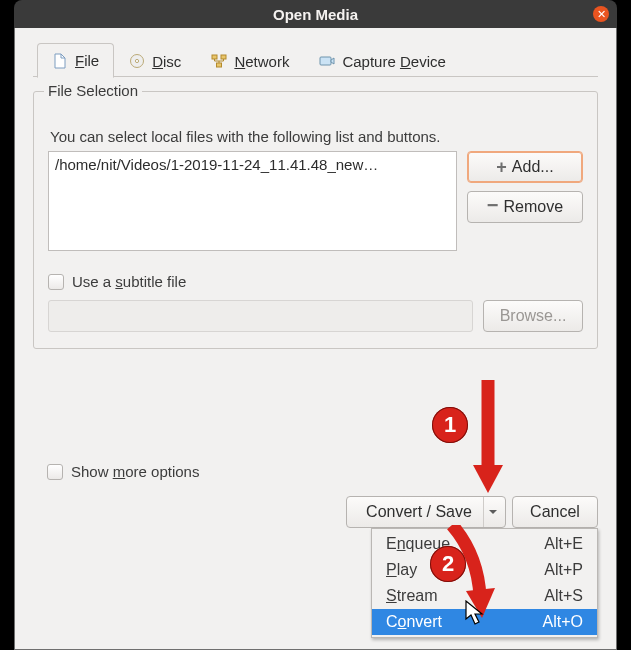 The height and width of the screenshot is (650, 631). What do you see at coordinates (484, 583) in the screenshot?
I see `convert-save-menu: Enqueue Alt+E Play Alt+P Stream Alt+S Co…` at bounding box center [484, 583].